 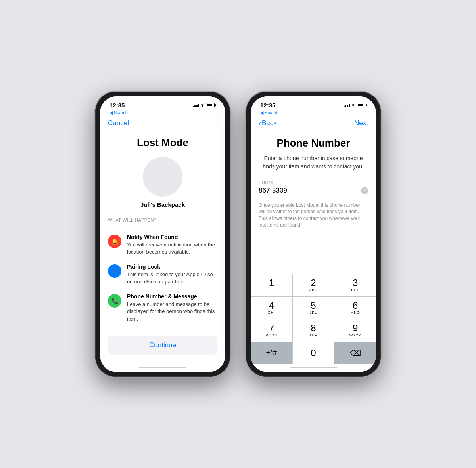 What do you see at coordinates (118, 123) in the screenshot?
I see `cancel-button: Cancel` at bounding box center [118, 123].